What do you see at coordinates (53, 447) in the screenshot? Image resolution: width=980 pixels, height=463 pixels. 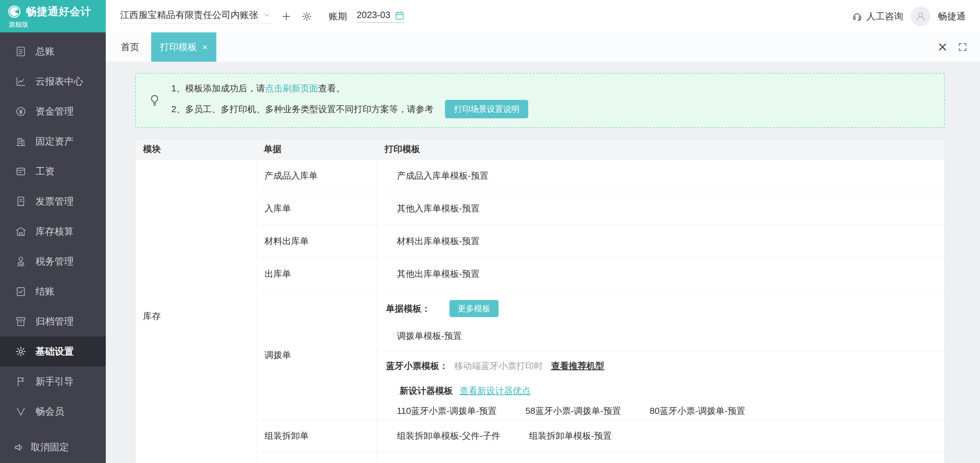 I see `unpin-sidebar-button: 取消固定` at bounding box center [53, 447].